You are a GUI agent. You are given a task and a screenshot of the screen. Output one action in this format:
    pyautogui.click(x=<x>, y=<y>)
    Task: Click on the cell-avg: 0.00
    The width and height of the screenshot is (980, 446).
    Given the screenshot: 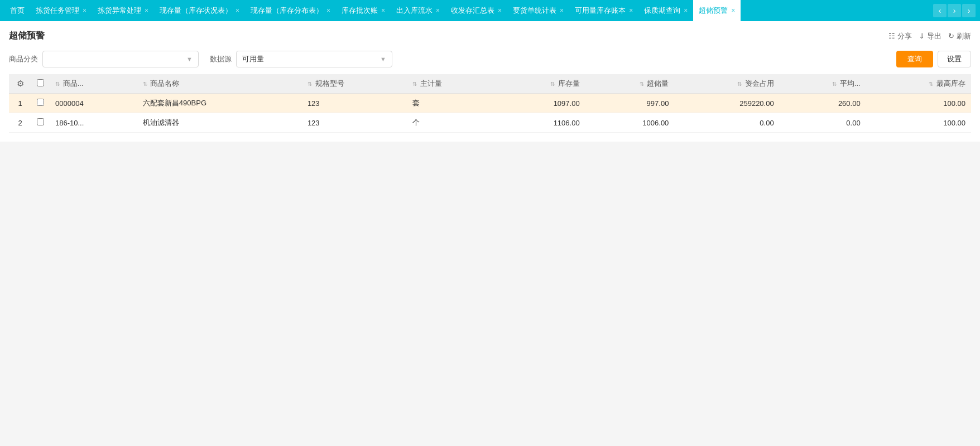 What is the action you would take?
    pyautogui.click(x=823, y=123)
    